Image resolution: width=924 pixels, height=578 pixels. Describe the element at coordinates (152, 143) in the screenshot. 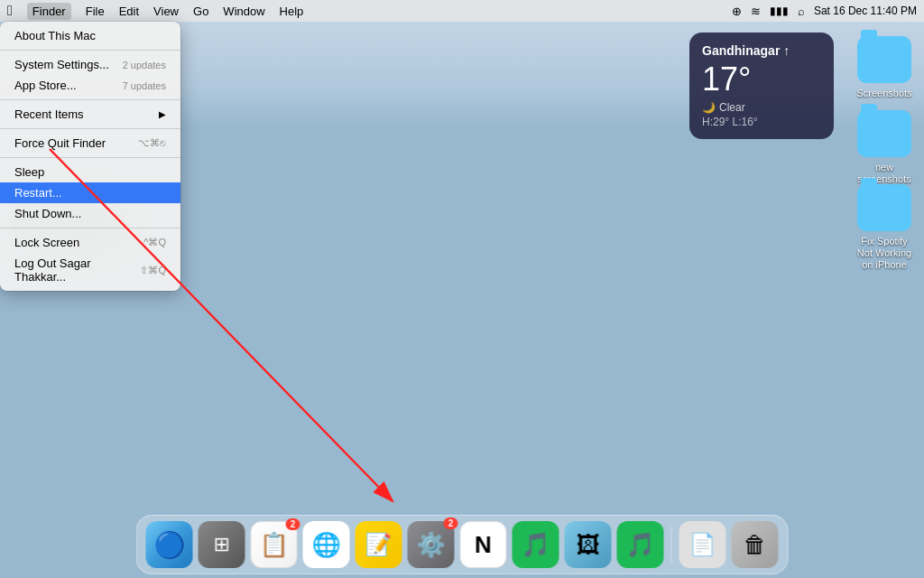

I see `force-quit-shortcut: ⌥⌘⎋` at that location.